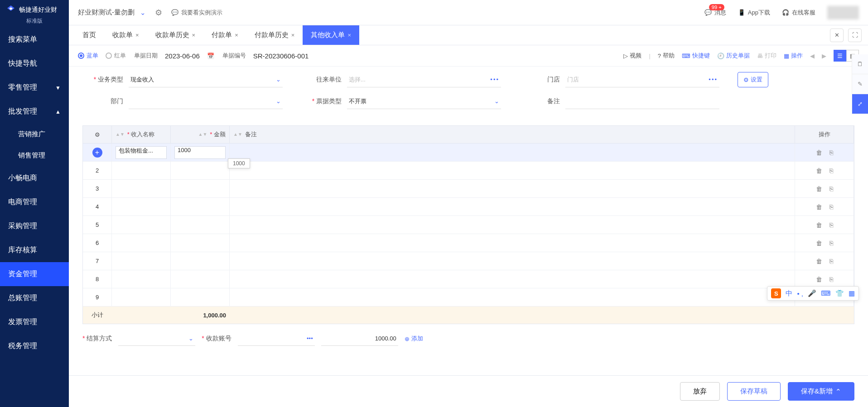 This screenshot has height=407, width=868. I want to click on tab: 首页, so click(89, 35).